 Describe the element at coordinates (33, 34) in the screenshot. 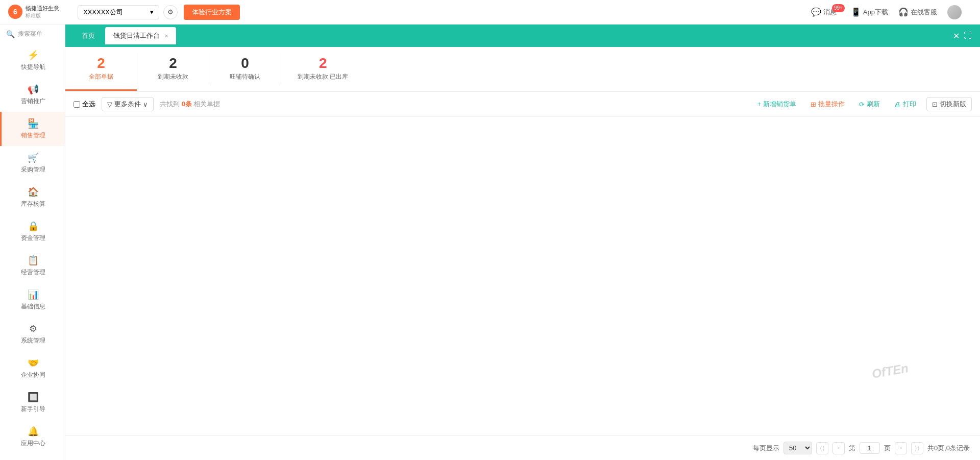

I see `sidebar-item-search: 🔍 搜索菜单` at that location.